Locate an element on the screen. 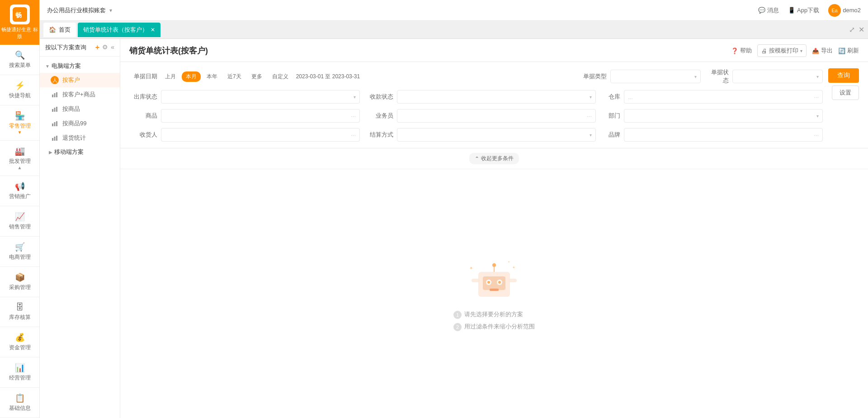 The height and width of the screenshot is (418, 868). chevron-up-icon: ▲ is located at coordinates (20, 167).